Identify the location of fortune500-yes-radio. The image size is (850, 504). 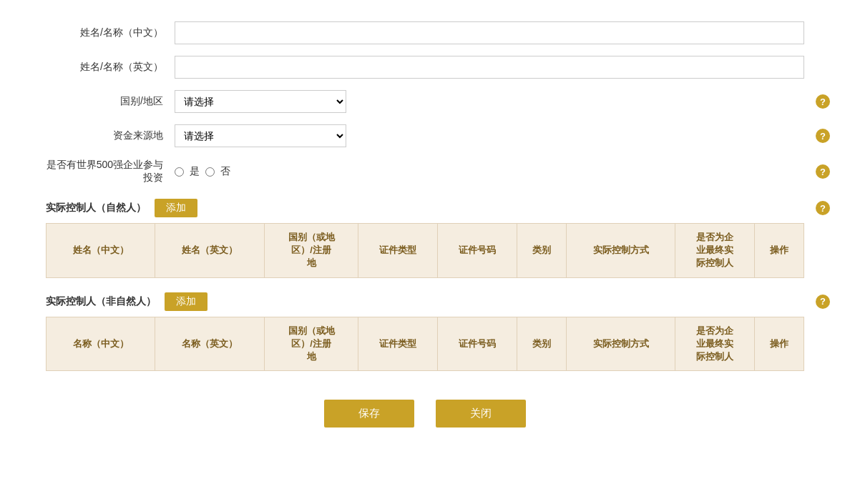
(179, 172).